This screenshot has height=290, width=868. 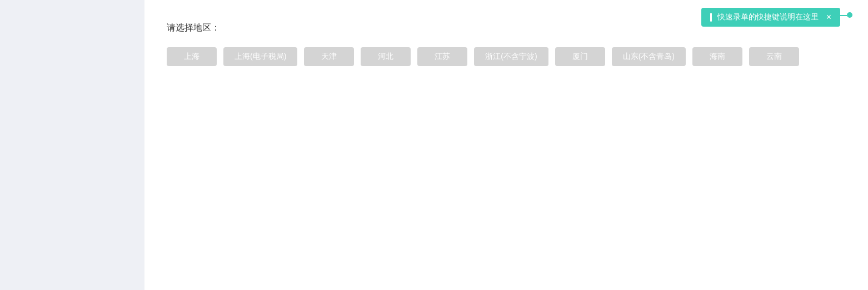 I want to click on region-button-hainan: 海南, so click(x=717, y=57).